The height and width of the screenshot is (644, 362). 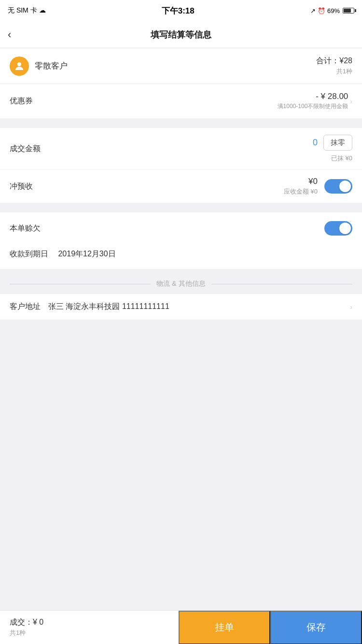 I want to click on sim-wifi-label: 无 SIM 卡 ☁, so click(x=27, y=11).